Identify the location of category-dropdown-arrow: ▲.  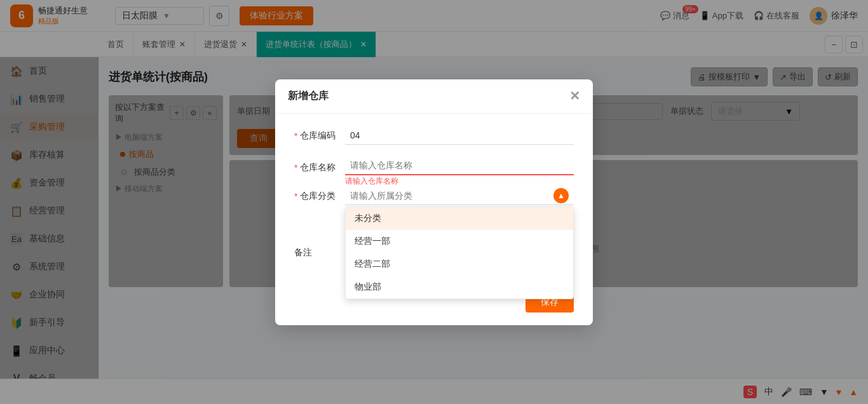
(561, 196).